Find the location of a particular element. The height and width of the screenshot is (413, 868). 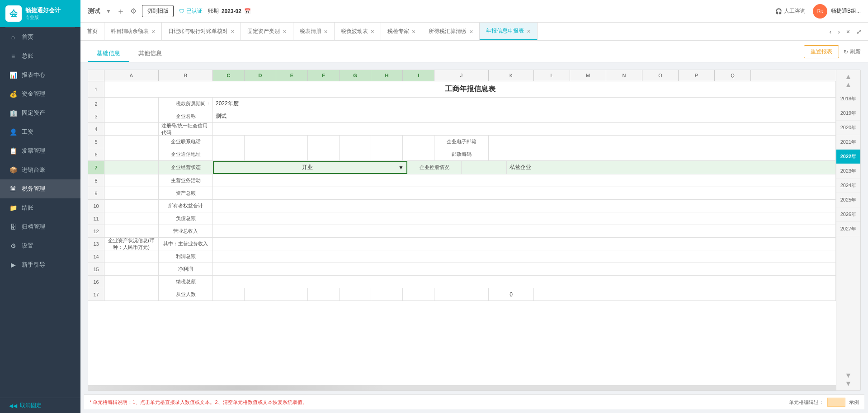

cell-14-c is located at coordinates (524, 257).